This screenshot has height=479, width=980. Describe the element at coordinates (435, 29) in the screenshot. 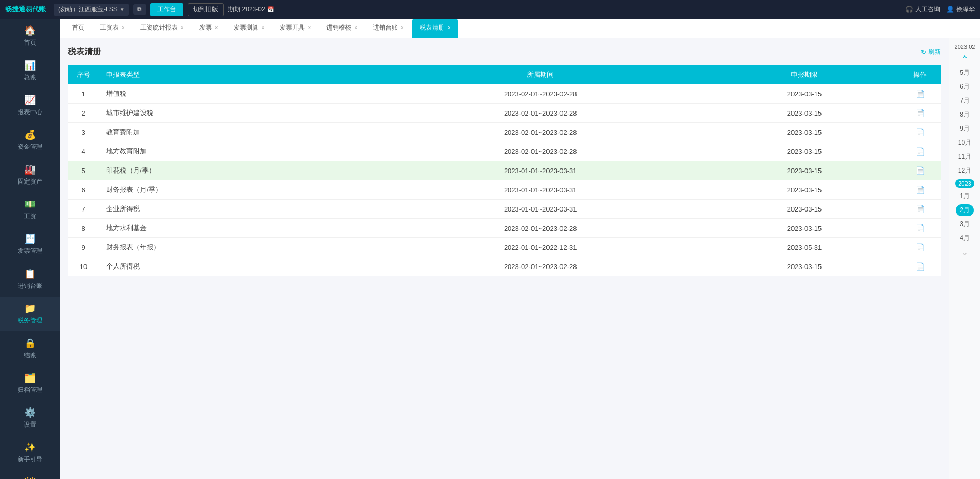

I see `tab-tax-register: 税表清册 ×` at that location.